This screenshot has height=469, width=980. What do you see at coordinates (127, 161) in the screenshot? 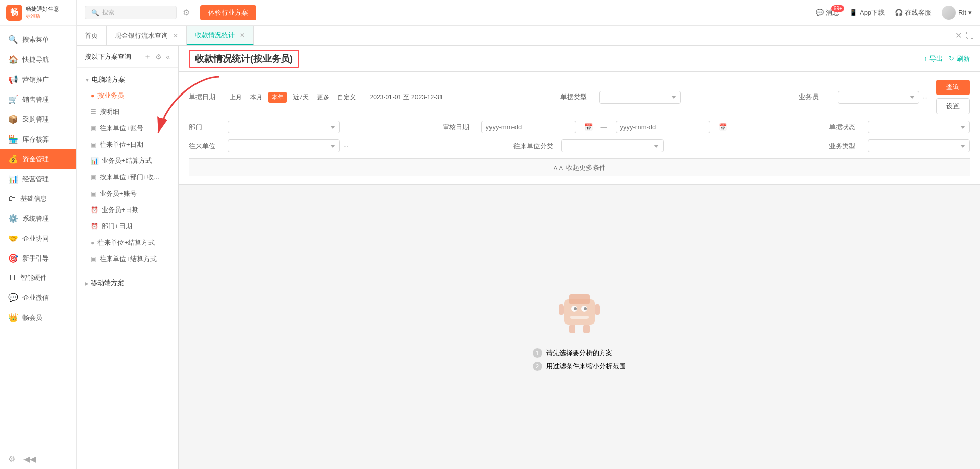
I see `scheme-item-label: 业务员+结算方式` at bounding box center [127, 161].